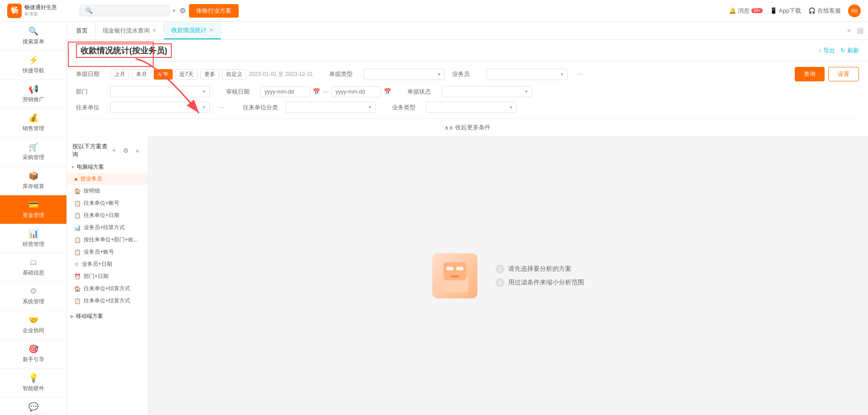 The width and height of the screenshot is (868, 415). I want to click on tab-bank: 现金银行流水查询 ✕, so click(130, 31).